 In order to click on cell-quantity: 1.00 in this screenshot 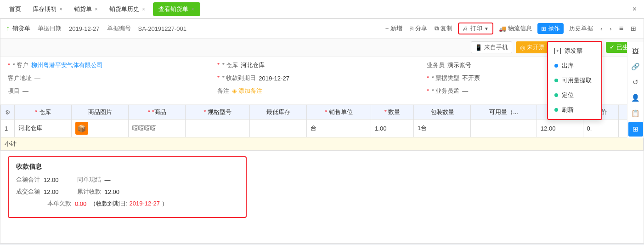, I will do `click(392, 129)`.